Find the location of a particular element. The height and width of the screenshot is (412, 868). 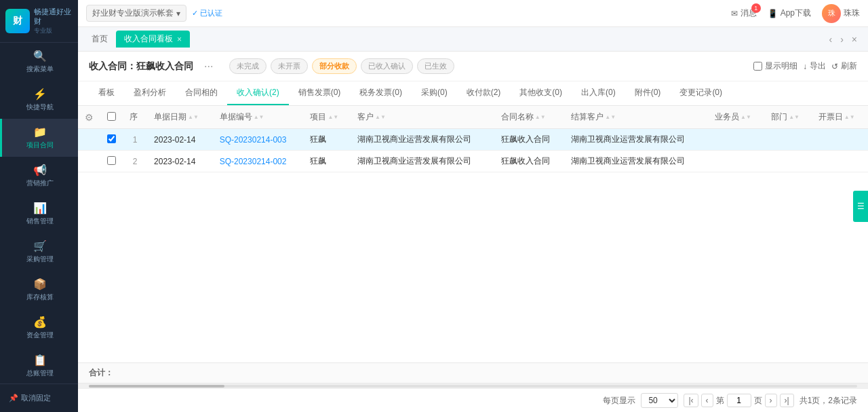

tab-label: 收入合同看板 is located at coordinates (149, 39).